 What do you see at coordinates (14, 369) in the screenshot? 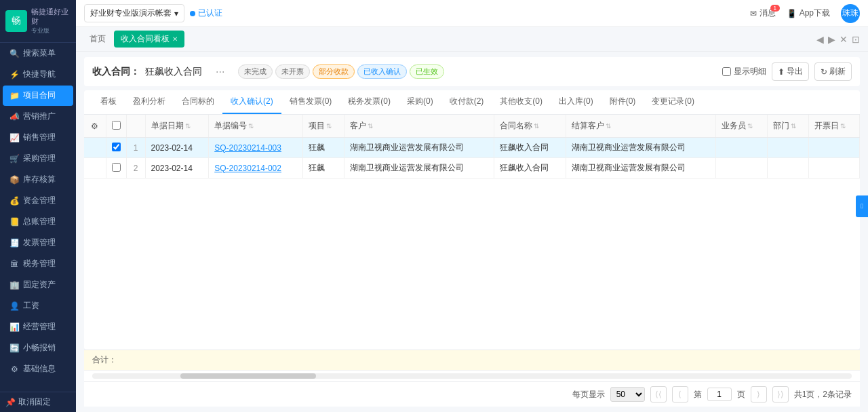
I see `basic-icon: ⚙` at bounding box center [14, 369].